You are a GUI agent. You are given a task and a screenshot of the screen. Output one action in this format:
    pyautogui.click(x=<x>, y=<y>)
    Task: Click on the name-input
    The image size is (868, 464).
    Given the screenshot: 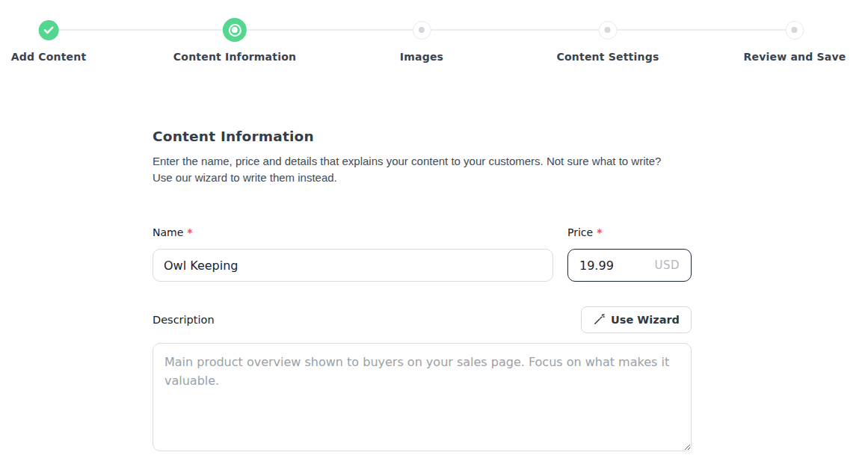 What is the action you would take?
    pyautogui.click(x=353, y=265)
    